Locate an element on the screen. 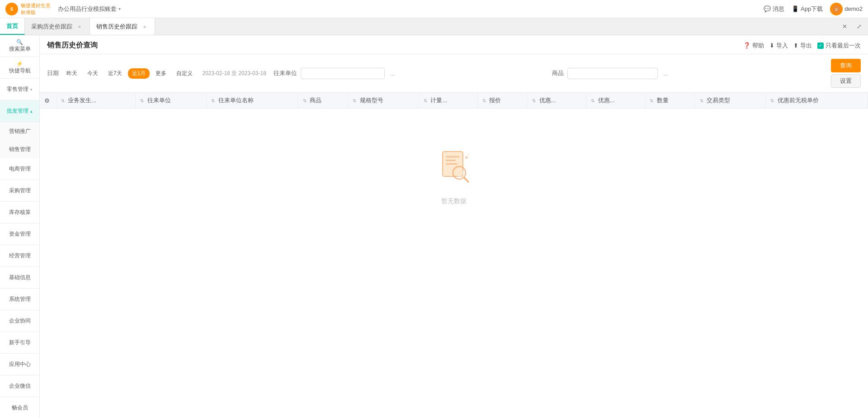 This screenshot has width=868, height=418. import-button: ⬇ 导入 is located at coordinates (778, 46).